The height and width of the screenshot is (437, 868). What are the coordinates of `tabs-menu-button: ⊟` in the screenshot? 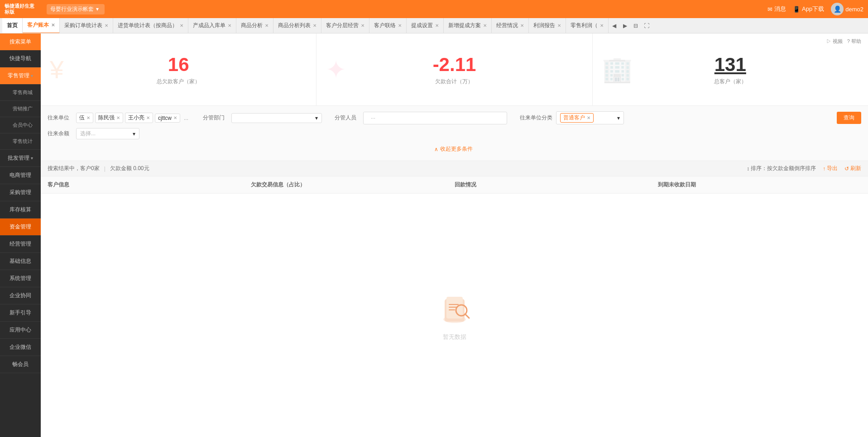 It's located at (636, 26).